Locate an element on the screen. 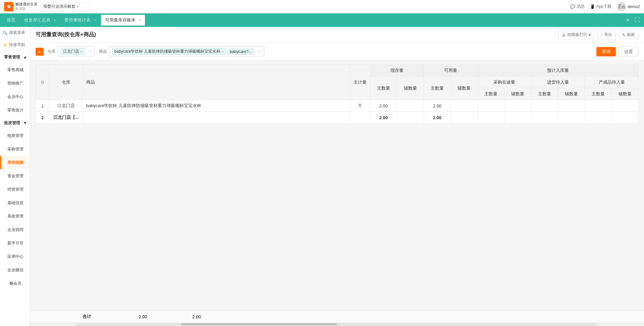 The image size is (644, 326). sidebar-item-appstore: 应用中心 is located at coordinates (15, 257).